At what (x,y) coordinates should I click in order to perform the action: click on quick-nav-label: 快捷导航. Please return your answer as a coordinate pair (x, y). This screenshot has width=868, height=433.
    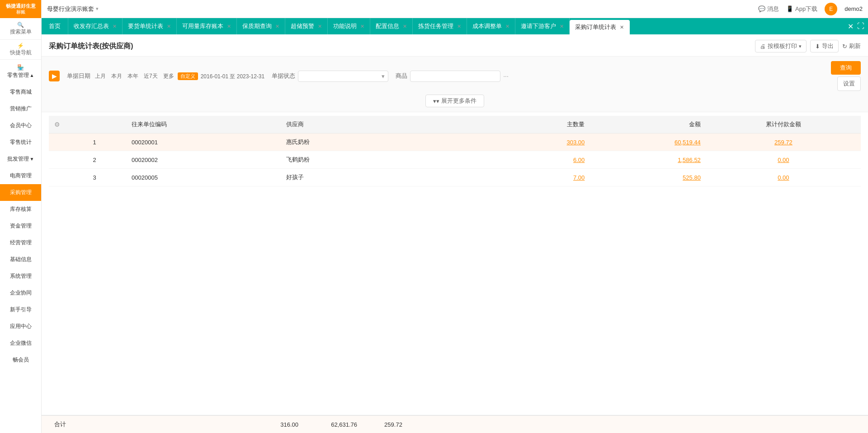
    Looking at the image, I should click on (21, 52).